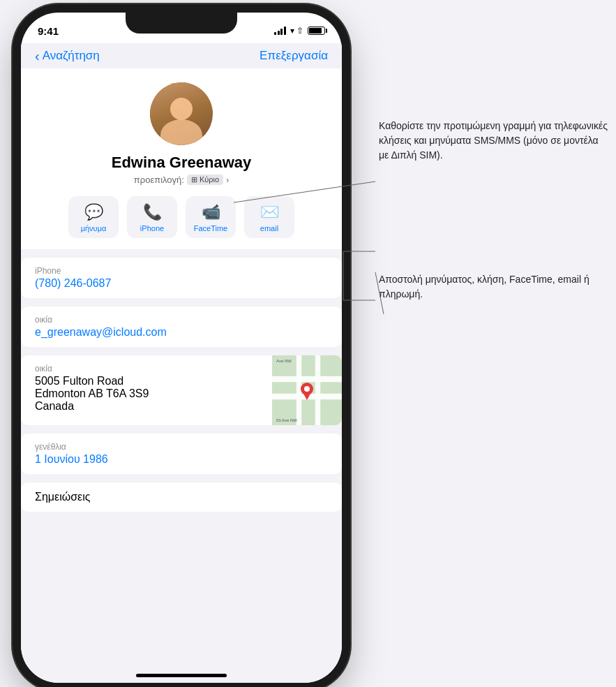 The image size is (616, 687). What do you see at coordinates (181, 180) in the screenshot?
I see `contact-default-line: προεπιλογή: ⊞ Κύριο ›` at bounding box center [181, 180].